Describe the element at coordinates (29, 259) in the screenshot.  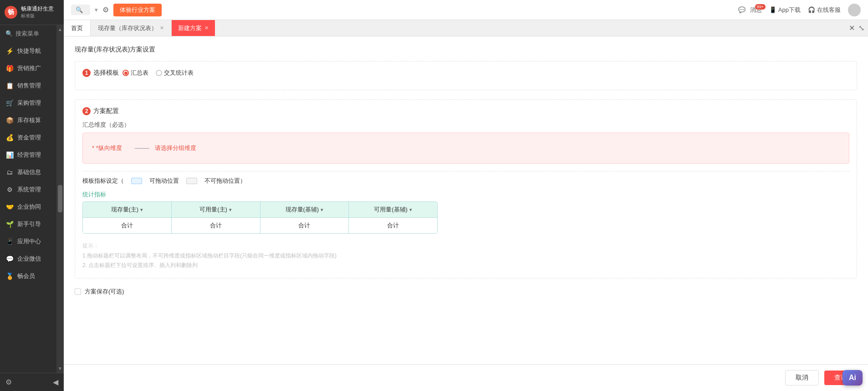
I see `sidebar-wechat-label: 企业微信` at that location.